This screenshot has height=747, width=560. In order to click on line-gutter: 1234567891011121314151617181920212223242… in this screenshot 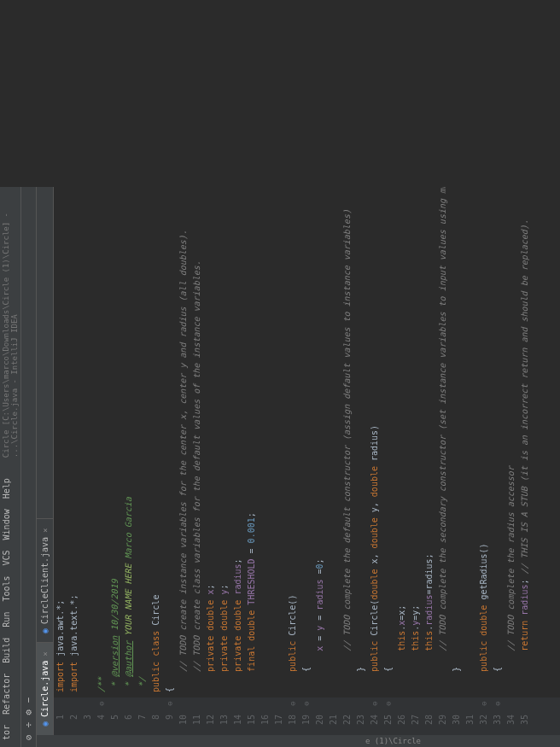, I will do `click(307, 722)`.